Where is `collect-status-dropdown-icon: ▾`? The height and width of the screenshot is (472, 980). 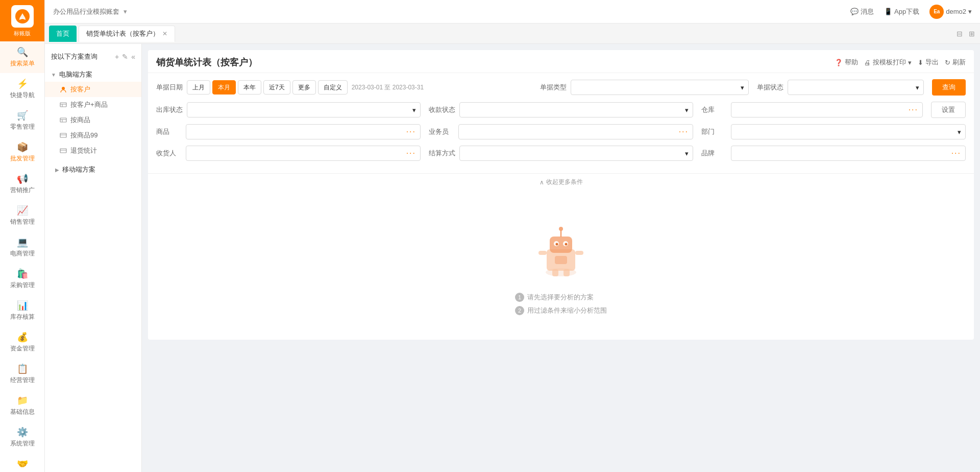 collect-status-dropdown-icon: ▾ is located at coordinates (687, 110).